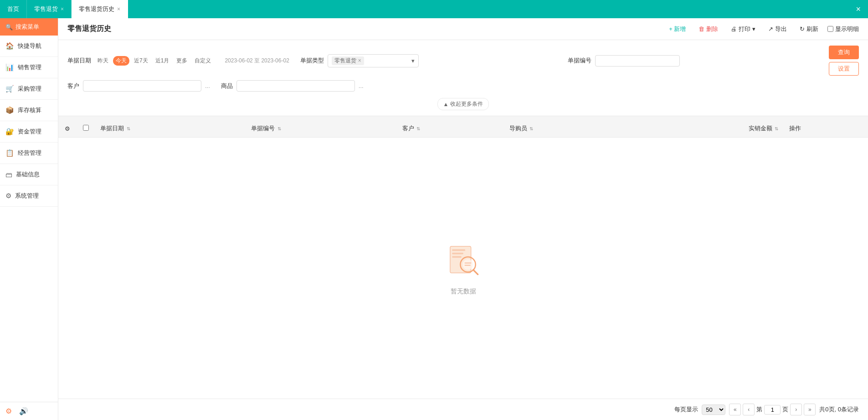 The height and width of the screenshot is (420, 868). Describe the element at coordinates (749, 410) in the screenshot. I see `prev-page-button: ‹` at that location.